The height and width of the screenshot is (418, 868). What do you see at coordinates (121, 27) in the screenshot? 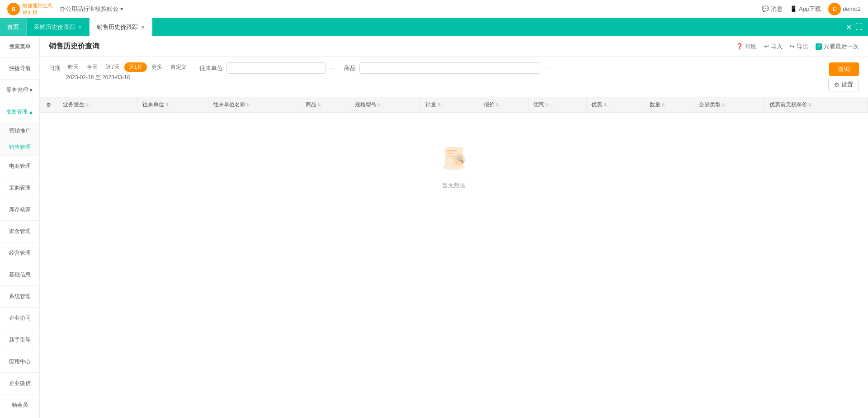
I see `tab-sales-history: 销售历史价跟踪 ✕` at bounding box center [121, 27].